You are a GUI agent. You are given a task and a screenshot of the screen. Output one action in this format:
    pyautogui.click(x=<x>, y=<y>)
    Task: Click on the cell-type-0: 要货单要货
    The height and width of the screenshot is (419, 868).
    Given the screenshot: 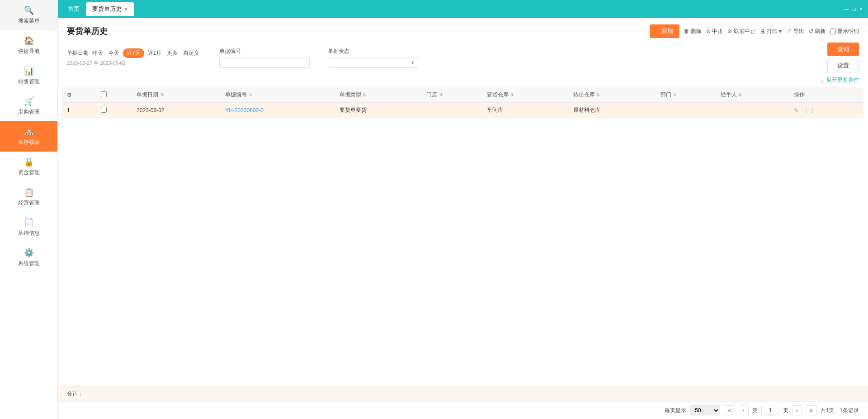 What is the action you would take?
    pyautogui.click(x=379, y=110)
    